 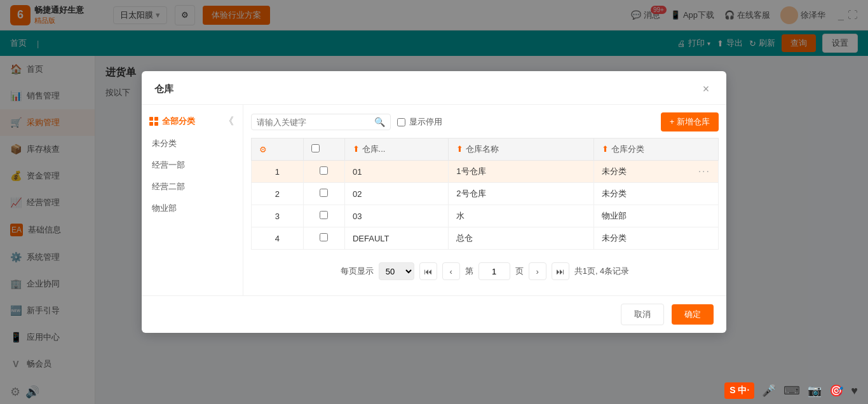 What do you see at coordinates (485, 122) in the screenshot?
I see `table-toolbar: 🔍 显示停用 + 新增仓库` at bounding box center [485, 122].